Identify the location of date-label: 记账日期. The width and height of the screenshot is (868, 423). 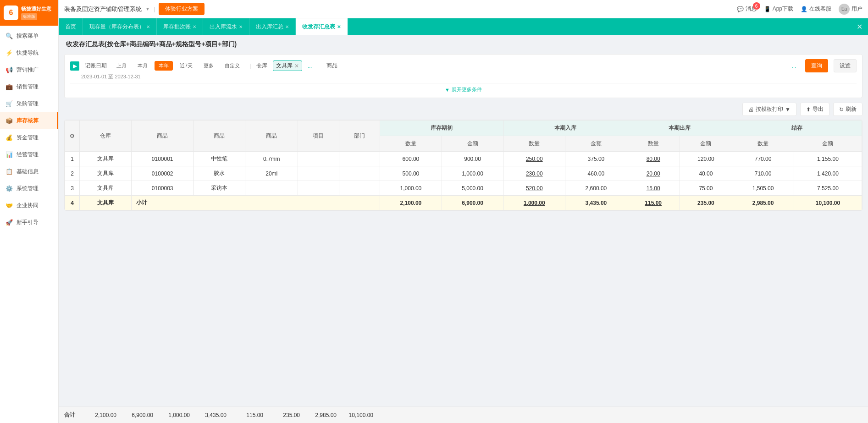
(96, 66).